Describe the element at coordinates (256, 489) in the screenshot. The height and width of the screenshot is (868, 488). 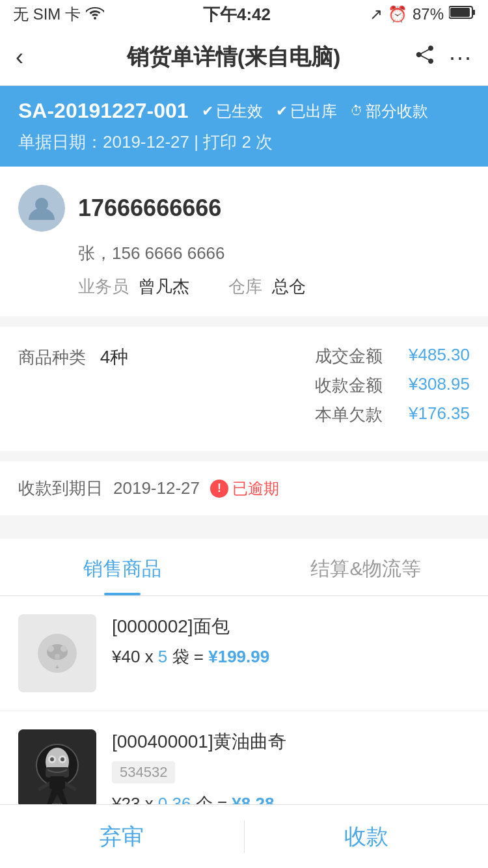
I see `overdue-text: 已逾期` at that location.